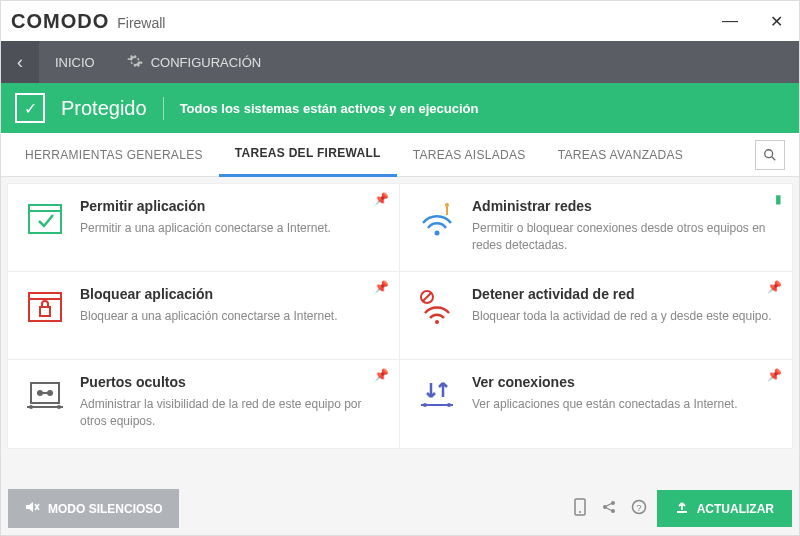  I want to click on card-block-app: Bloquear aplicación Bloquear a una aplic…, so click(204, 316).